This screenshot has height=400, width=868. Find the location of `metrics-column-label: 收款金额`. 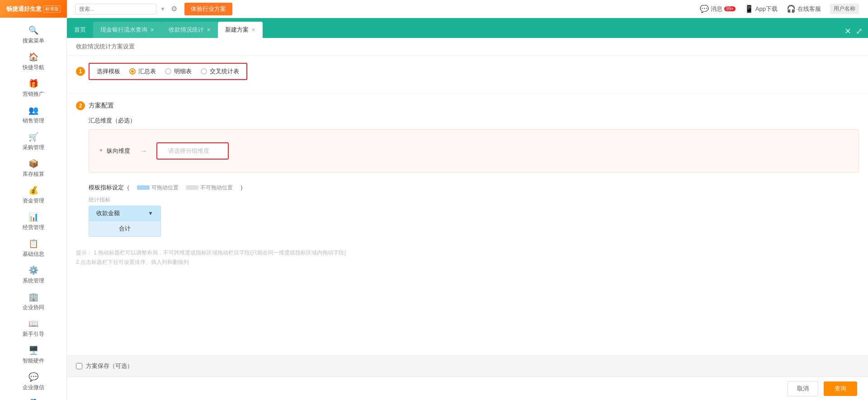

metrics-column-label: 收款金额 is located at coordinates (108, 213).